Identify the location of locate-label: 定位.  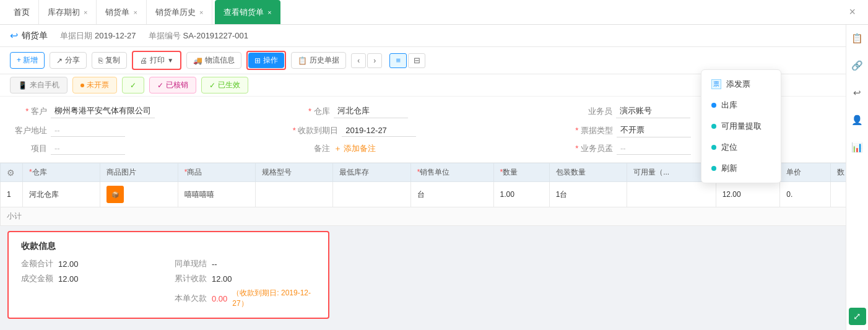
(729, 147).